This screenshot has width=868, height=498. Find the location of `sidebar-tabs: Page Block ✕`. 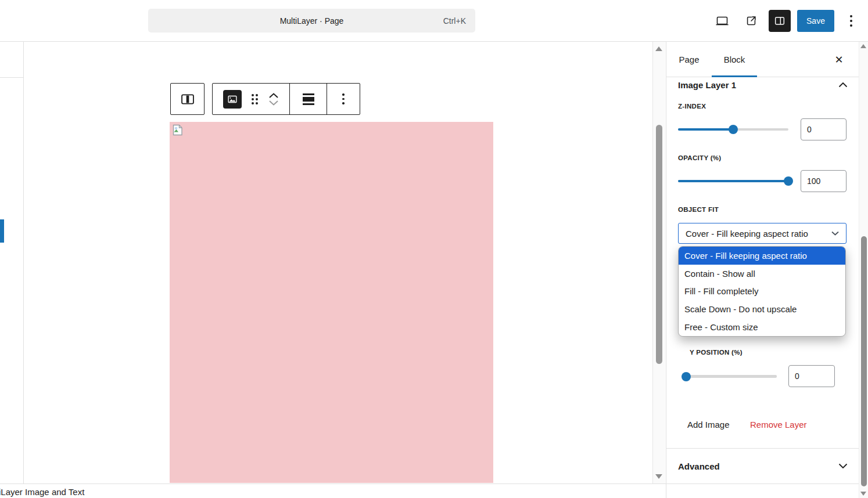

sidebar-tabs: Page Block ✕ is located at coordinates (763, 59).